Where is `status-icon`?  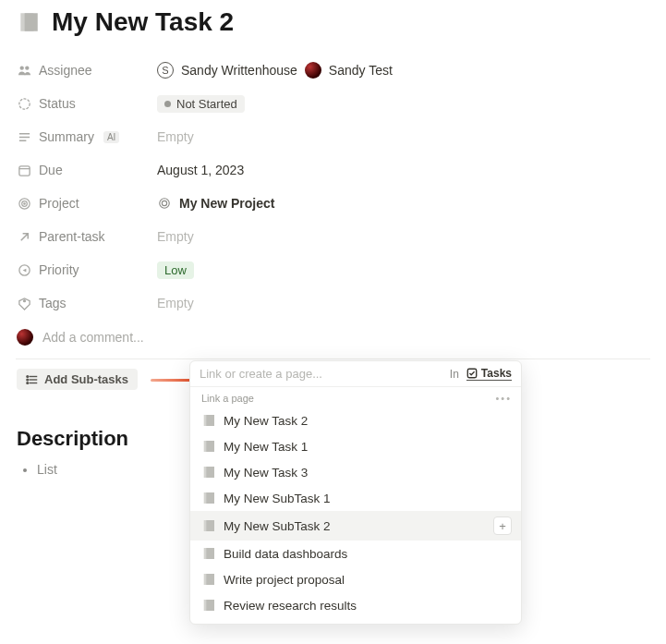
status-icon is located at coordinates (24, 103).